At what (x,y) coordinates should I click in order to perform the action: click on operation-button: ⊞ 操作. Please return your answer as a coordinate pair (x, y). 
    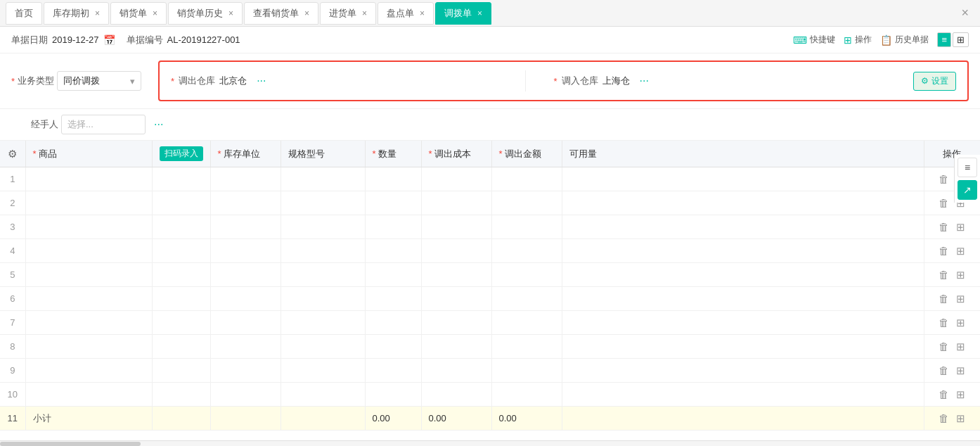
    Looking at the image, I should click on (858, 39).